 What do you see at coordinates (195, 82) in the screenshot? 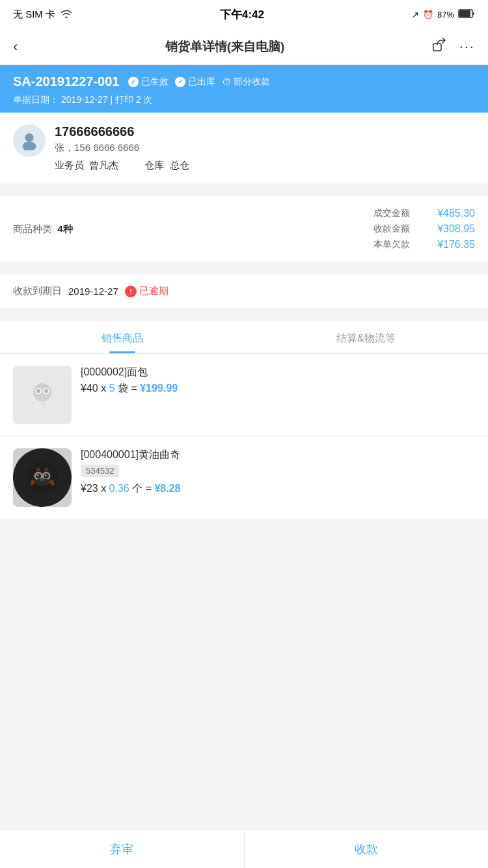
I see `status-shipped: ✓ 已出库` at bounding box center [195, 82].